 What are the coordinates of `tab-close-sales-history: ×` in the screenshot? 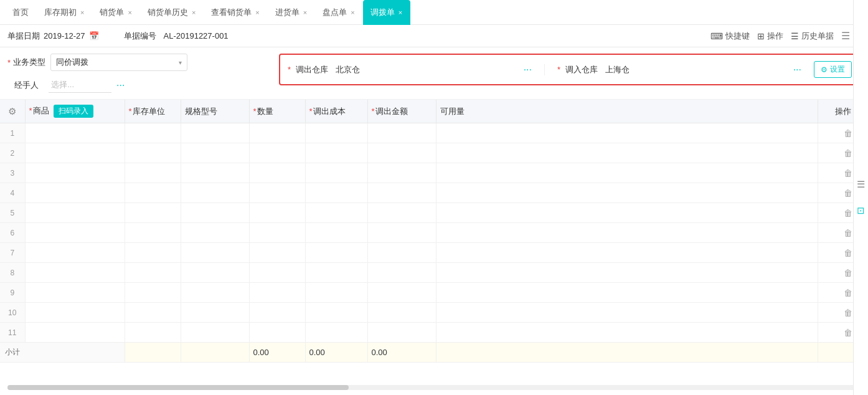 It's located at (194, 12).